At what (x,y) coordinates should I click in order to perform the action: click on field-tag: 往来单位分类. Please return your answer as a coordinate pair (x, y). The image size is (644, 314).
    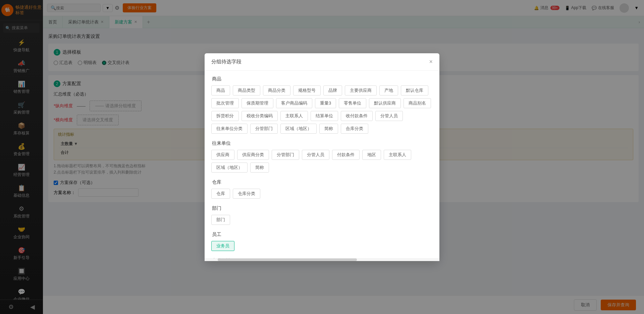
    Looking at the image, I should click on (229, 129).